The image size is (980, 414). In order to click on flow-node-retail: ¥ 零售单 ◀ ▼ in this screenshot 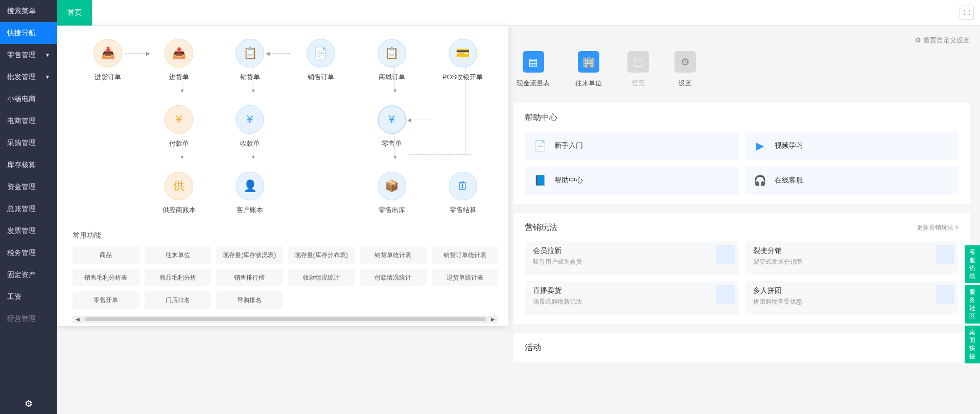, I will do `click(391, 139)`.